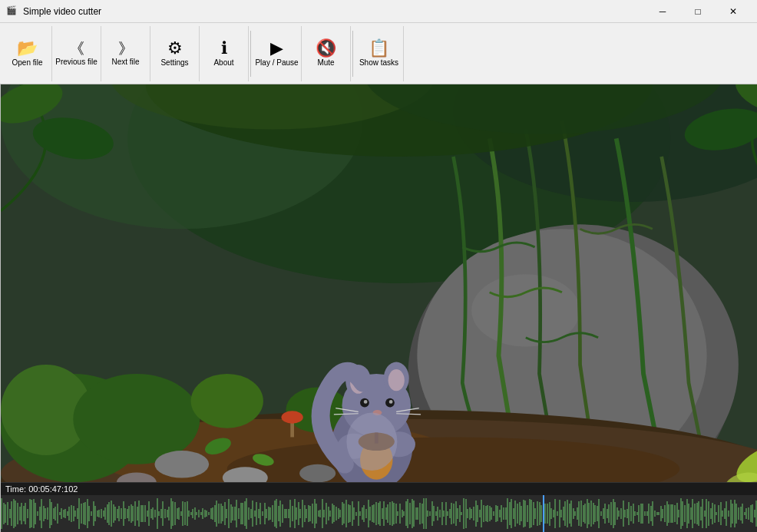  Describe the element at coordinates (698, 12) in the screenshot. I see `window-controls: ─ □ ✕` at that location.